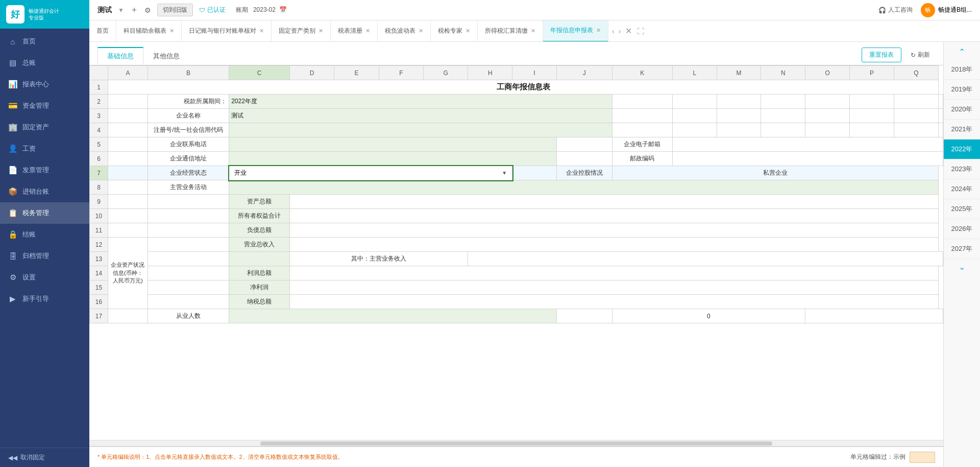 The width and height of the screenshot is (980, 467). Describe the element at coordinates (121, 10) in the screenshot. I see `topbar-dropdown-arrow: ▼` at that location.